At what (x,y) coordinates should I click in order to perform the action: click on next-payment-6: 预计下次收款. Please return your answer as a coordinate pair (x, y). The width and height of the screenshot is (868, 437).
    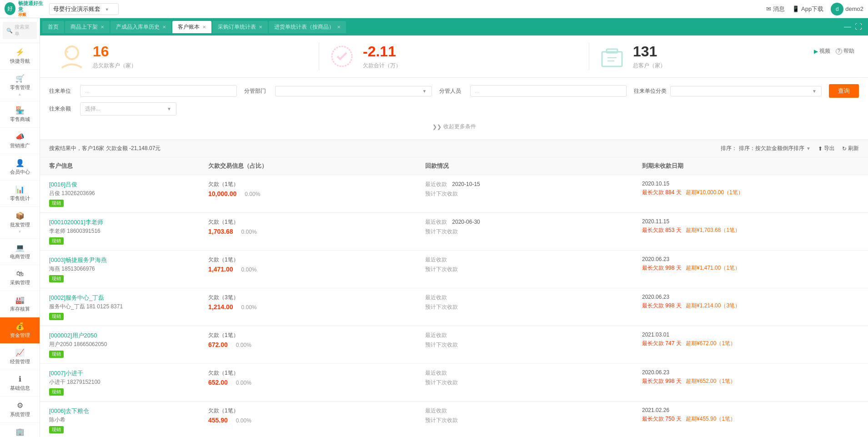
    Looking at the image, I should click on (534, 420).